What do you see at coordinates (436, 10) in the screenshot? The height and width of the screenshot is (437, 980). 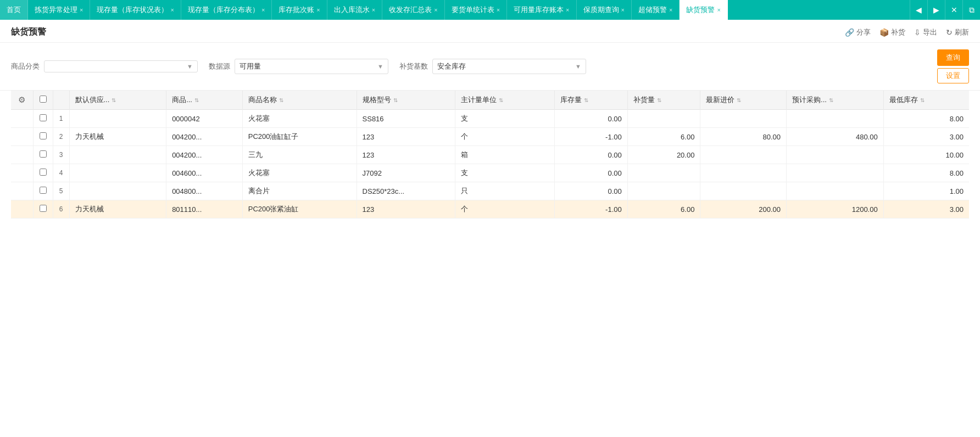 I see `close-icon-collect: ×` at bounding box center [436, 10].